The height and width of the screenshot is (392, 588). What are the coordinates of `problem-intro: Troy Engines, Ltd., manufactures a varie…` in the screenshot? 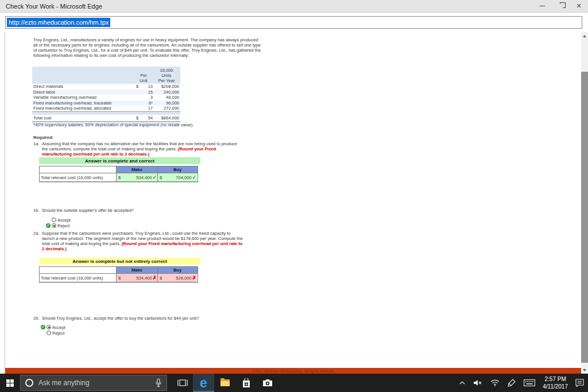 It's located at (148, 48).